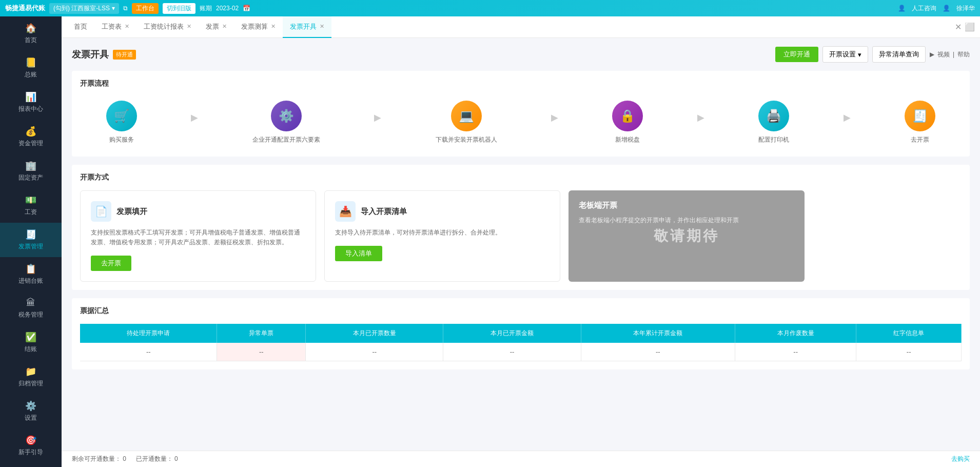  What do you see at coordinates (31, 171) in the screenshot?
I see `sidebar-item-assets: 🏢固定资产` at bounding box center [31, 171].